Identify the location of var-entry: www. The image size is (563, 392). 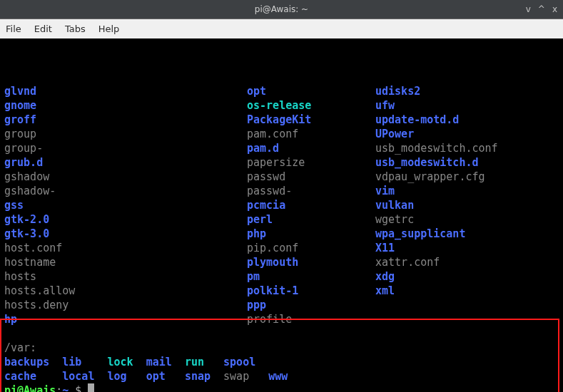
(284, 376).